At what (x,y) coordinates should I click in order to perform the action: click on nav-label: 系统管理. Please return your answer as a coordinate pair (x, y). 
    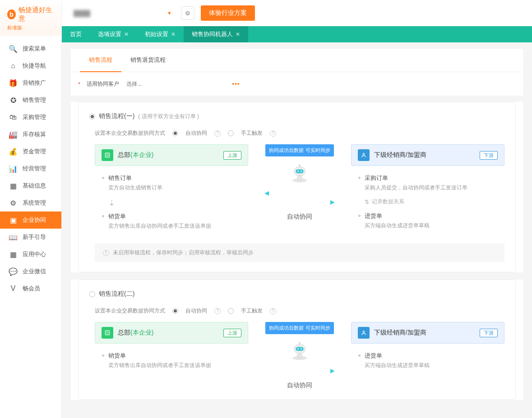
    Looking at the image, I should click on (34, 203).